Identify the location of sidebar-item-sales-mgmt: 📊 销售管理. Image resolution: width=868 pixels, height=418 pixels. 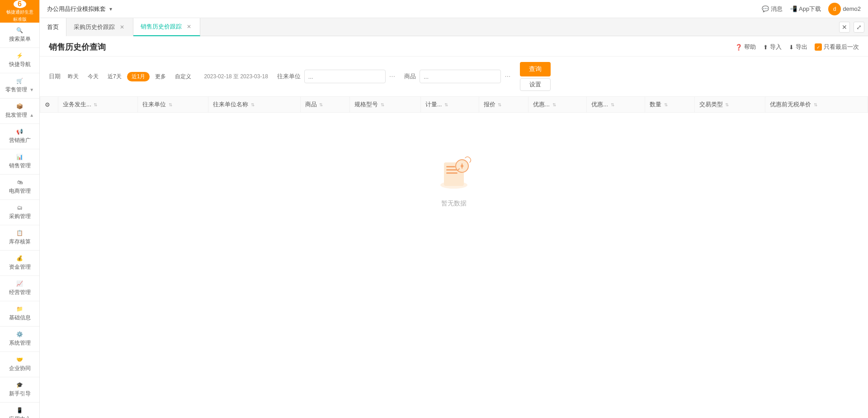
(20, 162).